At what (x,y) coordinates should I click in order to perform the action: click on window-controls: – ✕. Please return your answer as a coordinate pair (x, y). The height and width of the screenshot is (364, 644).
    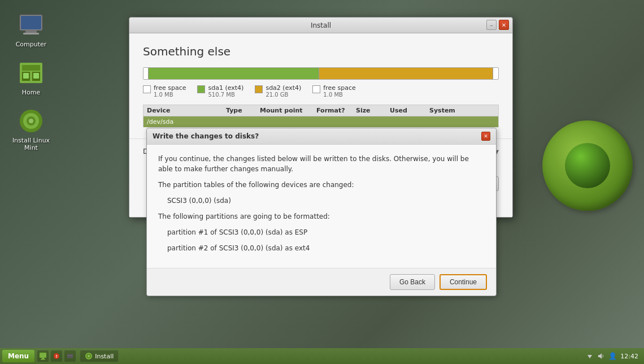
    Looking at the image, I should click on (498, 25).